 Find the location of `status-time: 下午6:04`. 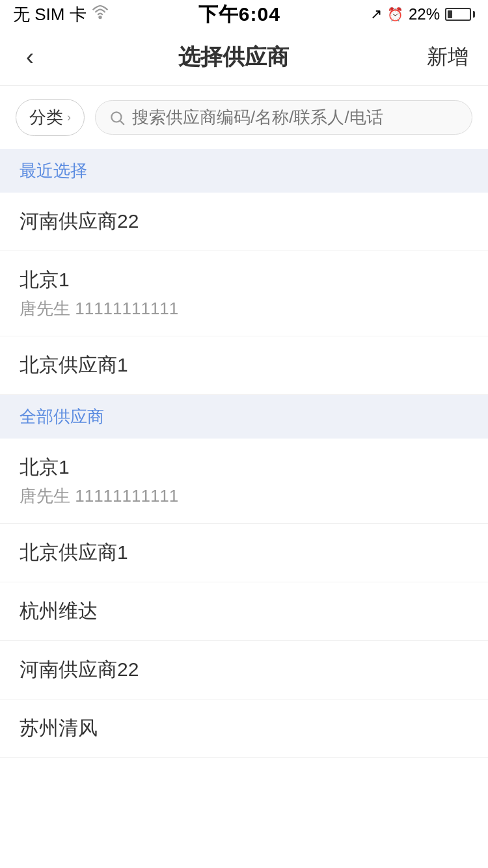

status-time: 下午6:04 is located at coordinates (239, 14).